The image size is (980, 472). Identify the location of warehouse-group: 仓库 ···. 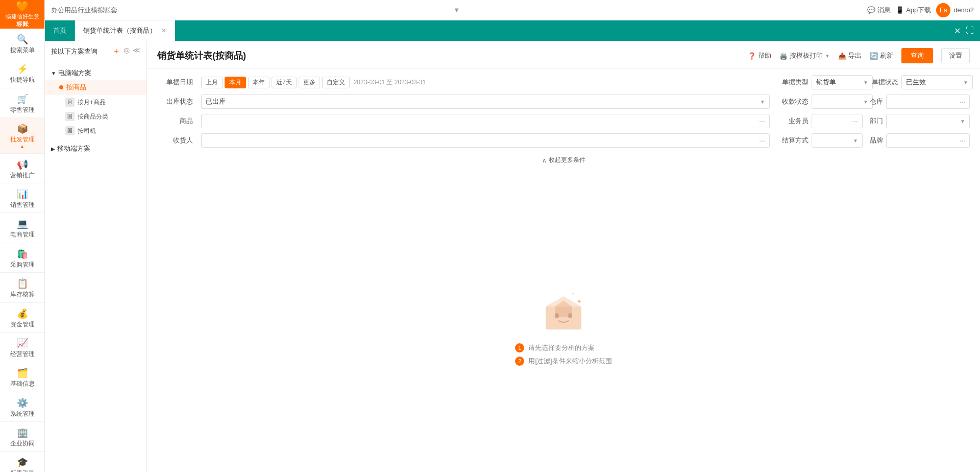
(919, 102).